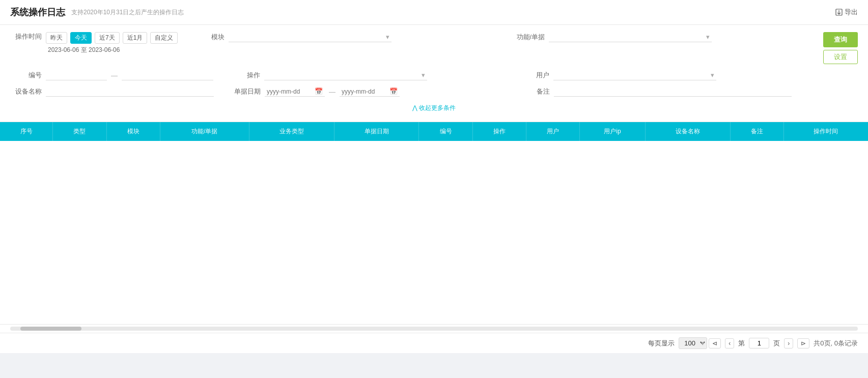 The width and height of the screenshot is (868, 378). I want to click on number-filter: 编号 —, so click(112, 75).